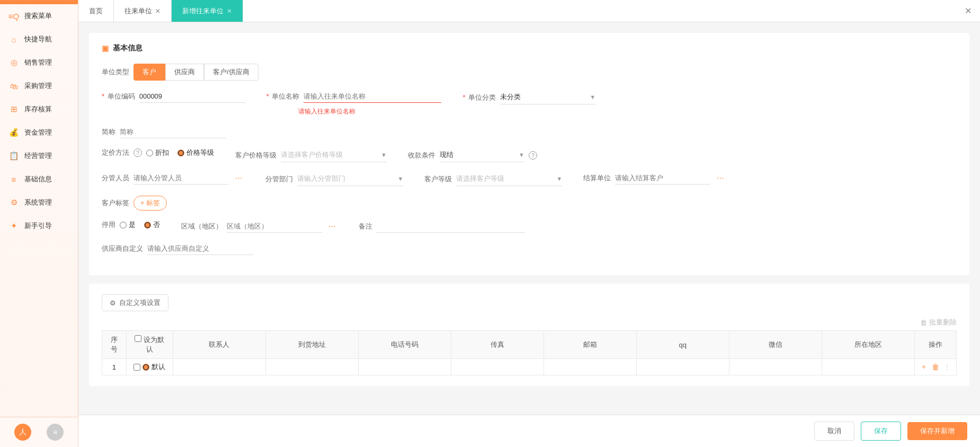 This screenshot has height=447, width=980. Describe the element at coordinates (334, 179) in the screenshot. I see `department-field: 分管部门 请输入分管部门 ▼` at that location.